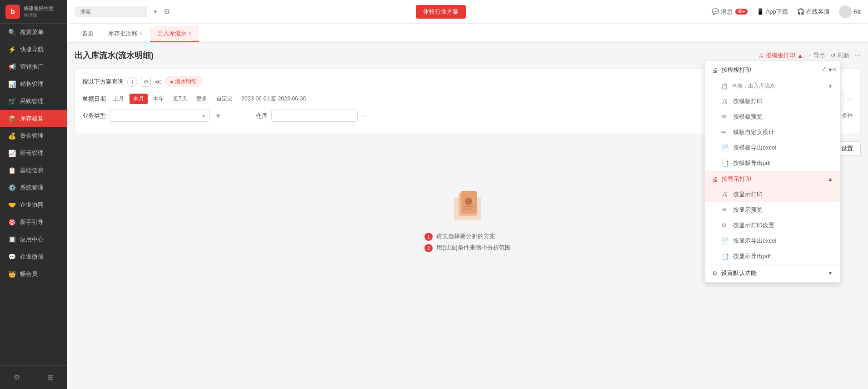  I want to click on sidebar-item-appcenter: 🔲 应用中心, so click(34, 239).